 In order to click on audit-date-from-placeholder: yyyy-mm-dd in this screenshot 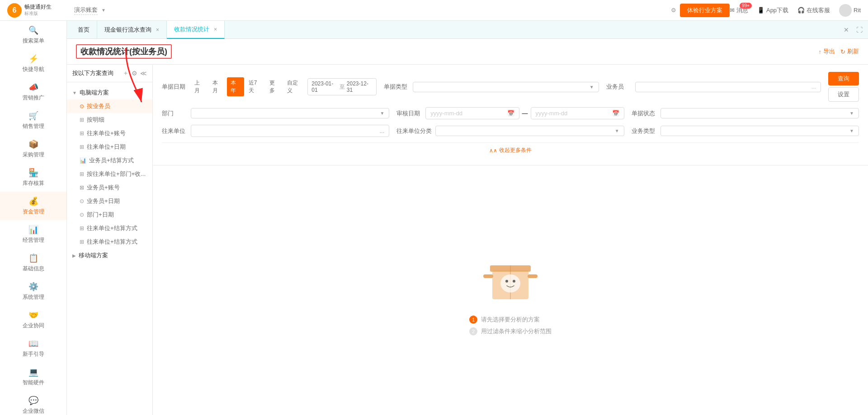, I will do `click(447, 113)`.